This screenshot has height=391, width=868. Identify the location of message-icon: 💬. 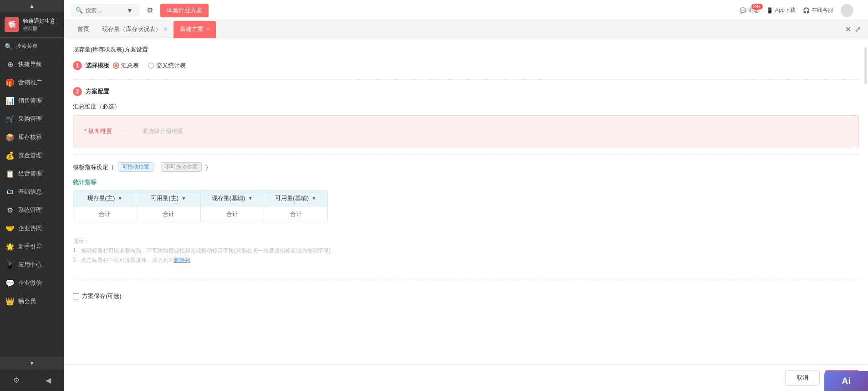
(743, 10).